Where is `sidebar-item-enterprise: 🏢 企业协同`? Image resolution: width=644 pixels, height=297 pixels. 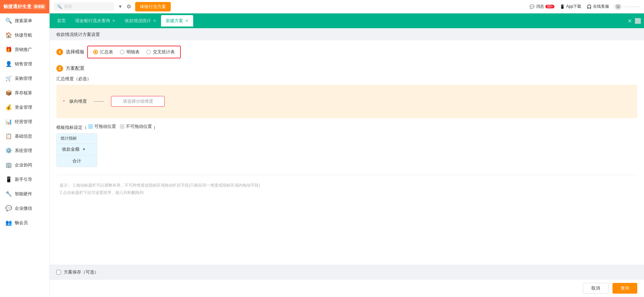
sidebar-item-enterprise: 🏢 企业协同 is located at coordinates (25, 165).